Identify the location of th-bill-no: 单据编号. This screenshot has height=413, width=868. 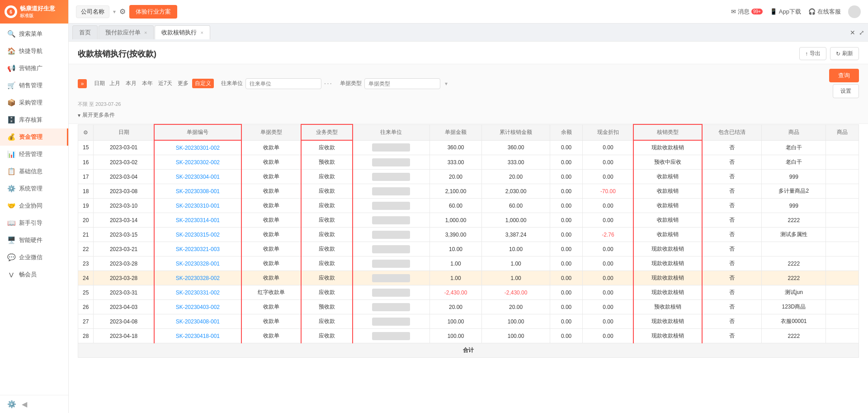
(198, 132).